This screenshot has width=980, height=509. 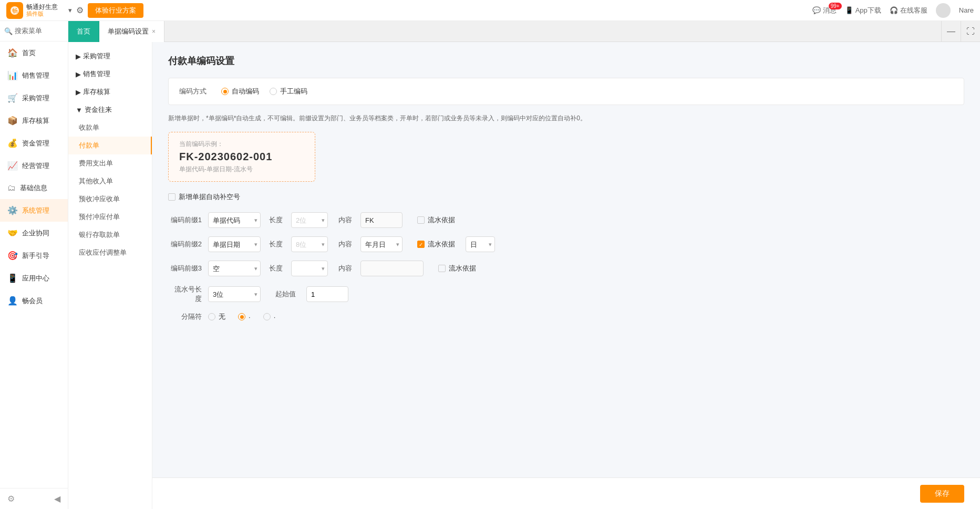 What do you see at coordinates (310, 268) in the screenshot?
I see `prefix3-length-select` at bounding box center [310, 268].